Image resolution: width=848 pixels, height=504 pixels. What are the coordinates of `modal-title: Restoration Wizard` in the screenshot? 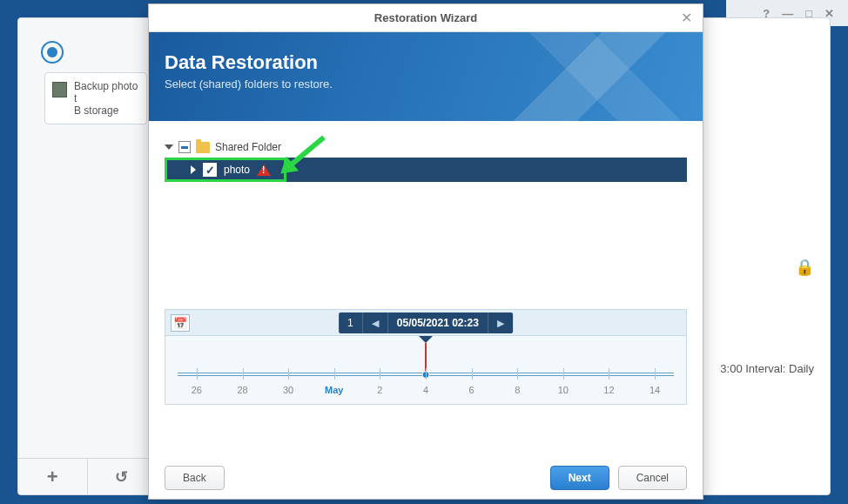 It's located at (426, 17).